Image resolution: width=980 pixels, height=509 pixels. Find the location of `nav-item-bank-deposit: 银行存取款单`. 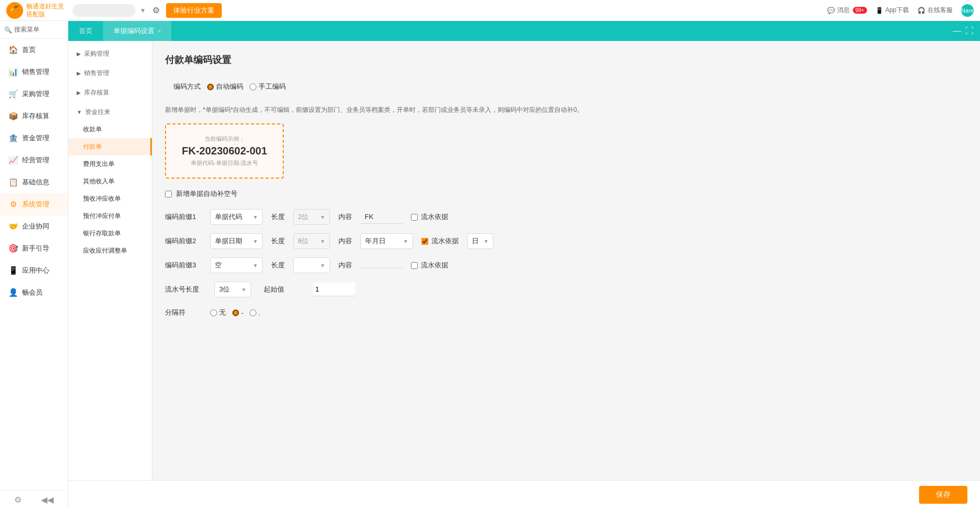

nav-item-bank-deposit: 银行存取款单 is located at coordinates (110, 233).